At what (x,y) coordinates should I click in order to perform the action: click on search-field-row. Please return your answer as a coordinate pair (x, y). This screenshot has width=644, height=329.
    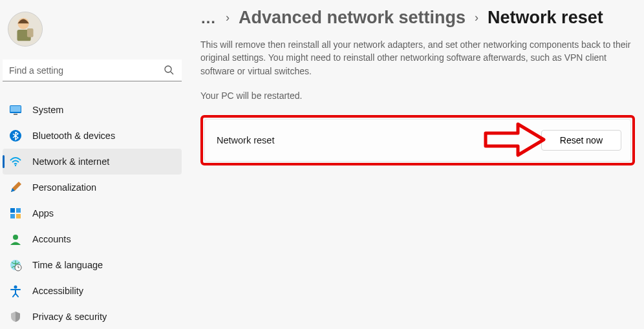
    Looking at the image, I should click on (92, 70).